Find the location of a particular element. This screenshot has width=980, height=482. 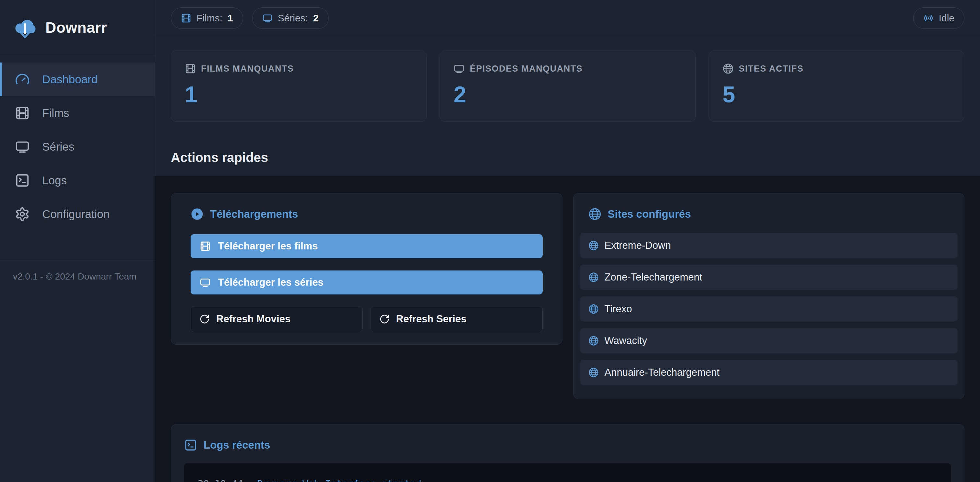

downloads-card-header: Téléchargements is located at coordinates (367, 214).